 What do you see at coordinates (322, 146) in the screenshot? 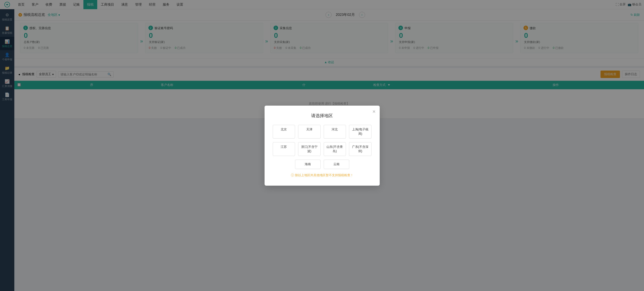
I see `modal-box: ✕ 请选择地区 北京 天津 河北 上海(电子税局) 江苏 浙江(不含宁波) 山东…` at bounding box center [322, 146].